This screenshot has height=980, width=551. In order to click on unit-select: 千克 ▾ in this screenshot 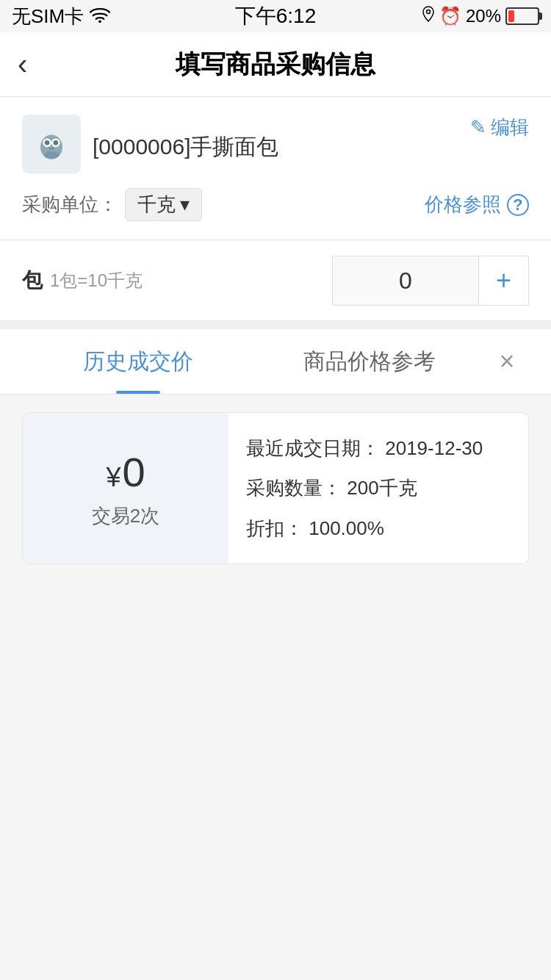, I will do `click(163, 204)`.